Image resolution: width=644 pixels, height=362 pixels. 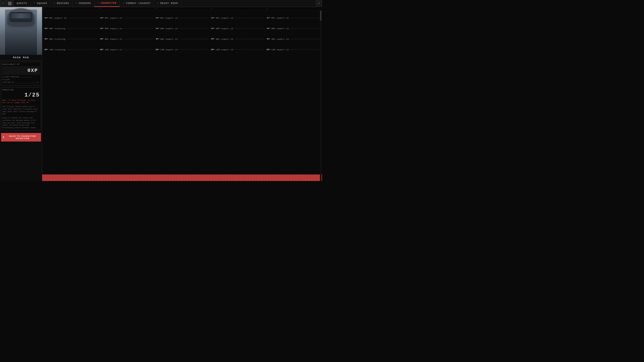 What do you see at coordinates (182, 39) in the screenshot?
I see `skill-row: GRL training GRL expert v1 GRL expert v2…` at bounding box center [182, 39].